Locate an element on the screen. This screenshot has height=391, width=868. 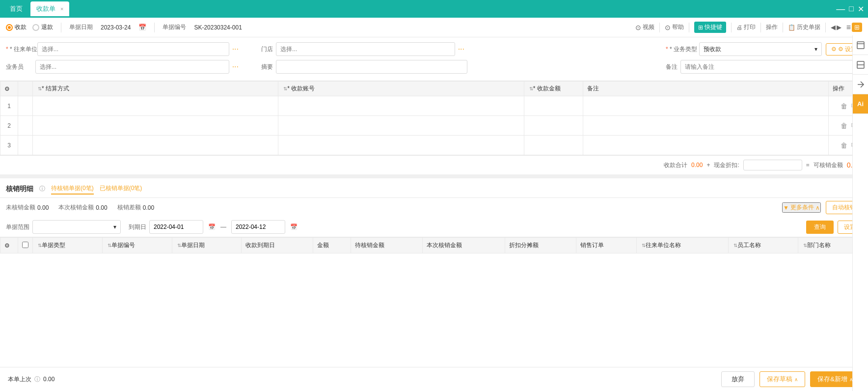
row-1-settlement-input is located at coordinates (155, 106).